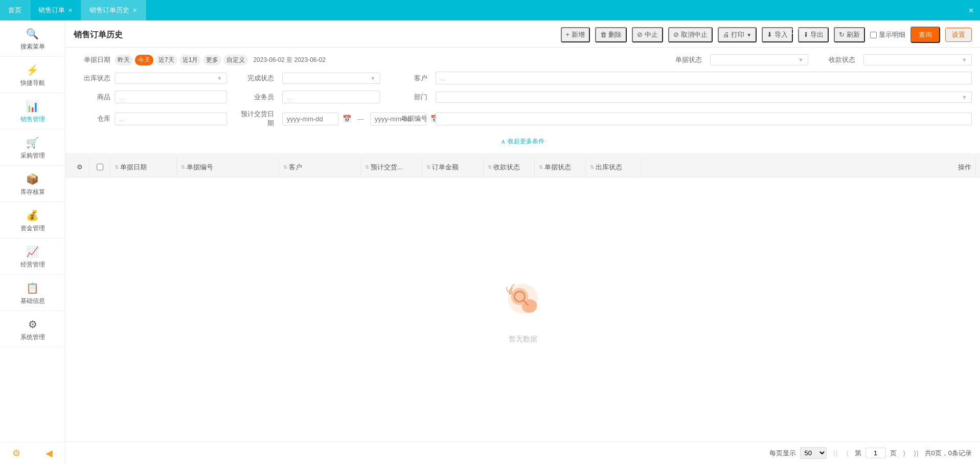 The image size is (980, 464). What do you see at coordinates (916, 453) in the screenshot?
I see `last-page-btn: ⟩⟩` at bounding box center [916, 453].